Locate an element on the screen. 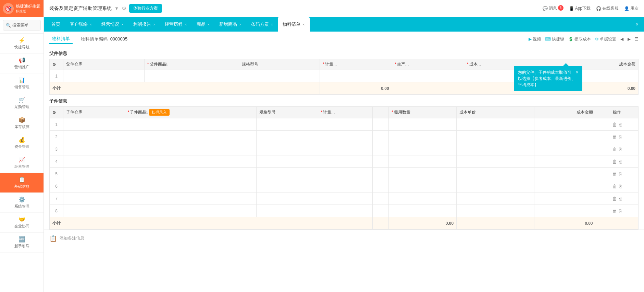 The width and height of the screenshot is (644, 292). child-copy-icon-8: ⎘ is located at coordinates (620, 211).